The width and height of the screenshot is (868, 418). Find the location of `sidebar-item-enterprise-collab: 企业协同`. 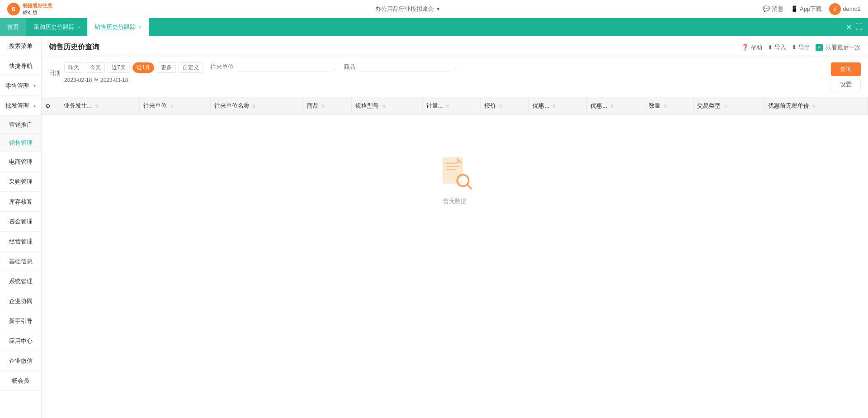

sidebar-item-enterprise-collab: 企业协同 is located at coordinates (21, 301).